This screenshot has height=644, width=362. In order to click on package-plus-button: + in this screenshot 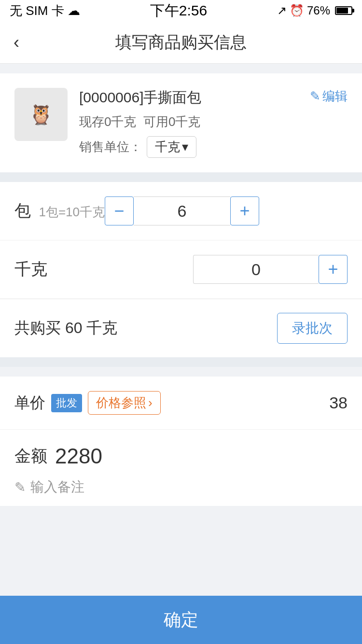, I will do `click(245, 211)`.